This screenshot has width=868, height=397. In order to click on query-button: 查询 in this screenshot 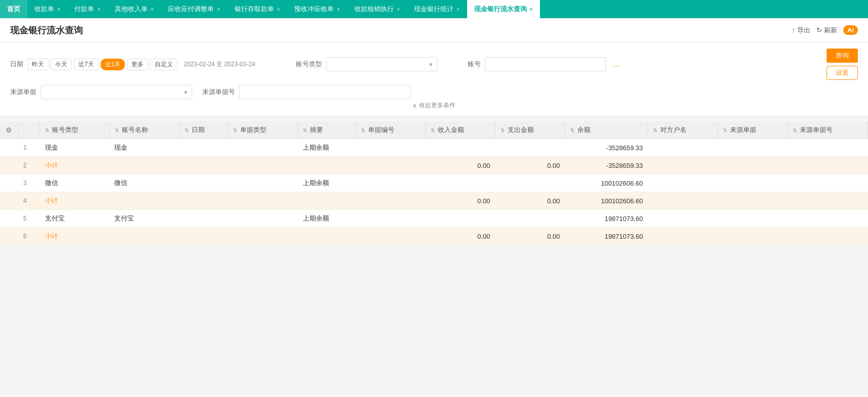, I will do `click(842, 56)`.